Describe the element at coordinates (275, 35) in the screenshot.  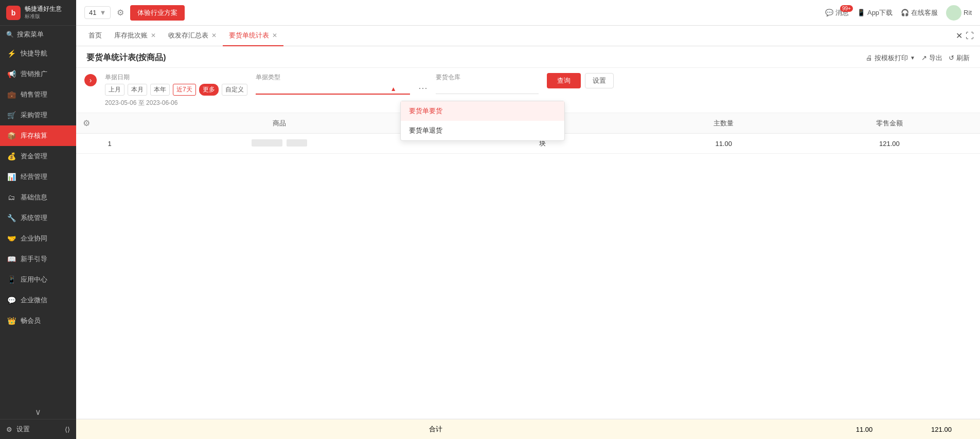
I see `tab-close-order-summary: ✕` at that location.